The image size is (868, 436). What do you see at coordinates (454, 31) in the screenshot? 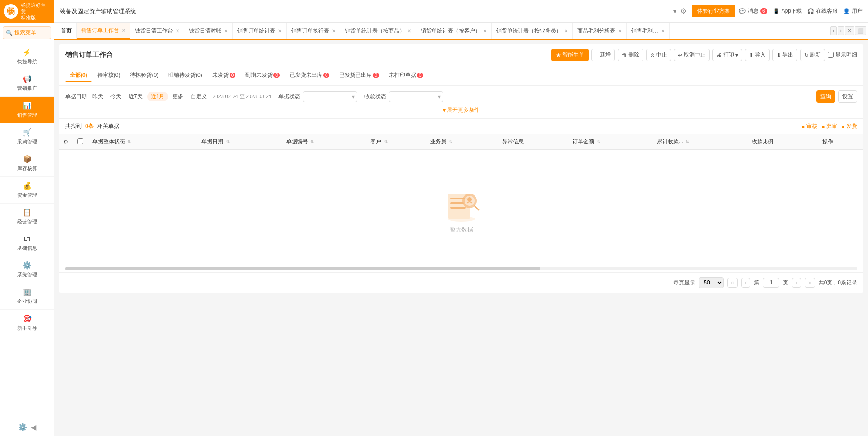
I see `tab-sales-by-customer: 销货单统计表（按客户） ✕` at bounding box center [454, 31].